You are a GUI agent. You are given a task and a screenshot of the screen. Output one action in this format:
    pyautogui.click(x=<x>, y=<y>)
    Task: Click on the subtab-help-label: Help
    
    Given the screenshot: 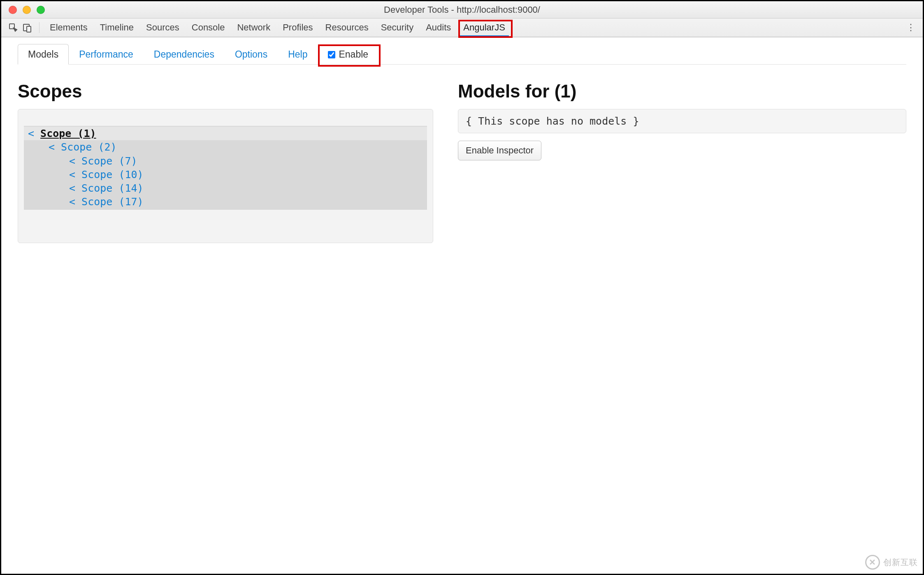 What is the action you would take?
    pyautogui.click(x=298, y=54)
    